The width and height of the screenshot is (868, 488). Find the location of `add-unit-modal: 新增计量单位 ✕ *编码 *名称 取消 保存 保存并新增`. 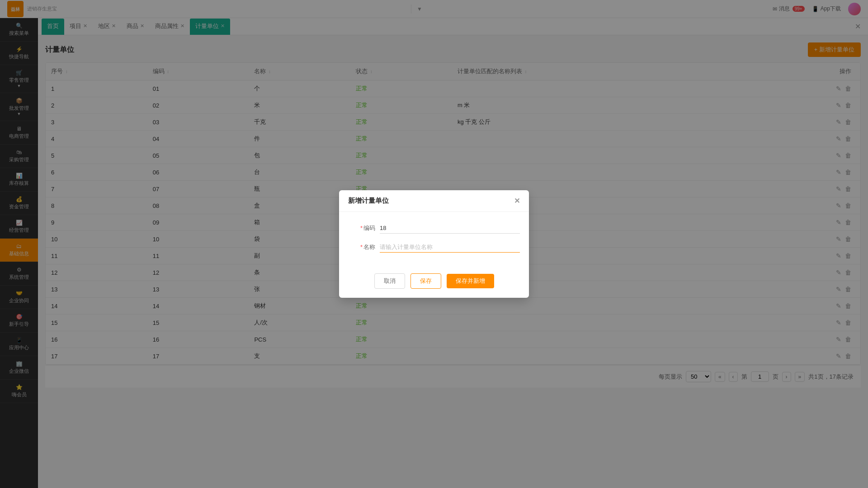

add-unit-modal: 新增计量单位 ✕ *编码 *名称 取消 保存 保存并新增 is located at coordinates (434, 244).